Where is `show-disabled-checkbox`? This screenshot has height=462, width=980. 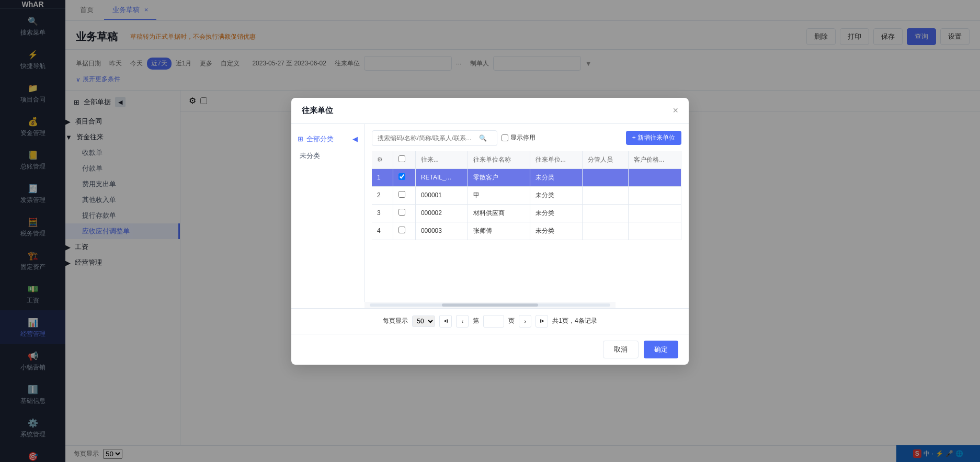 show-disabled-checkbox is located at coordinates (505, 138).